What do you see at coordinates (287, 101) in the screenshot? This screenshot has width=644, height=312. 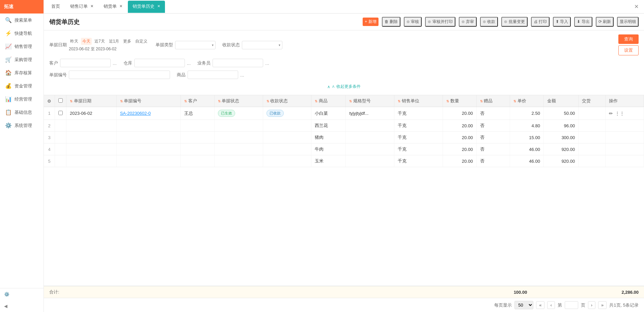 I see `col-collect-status: ⇅ 收款状态` at bounding box center [287, 101].